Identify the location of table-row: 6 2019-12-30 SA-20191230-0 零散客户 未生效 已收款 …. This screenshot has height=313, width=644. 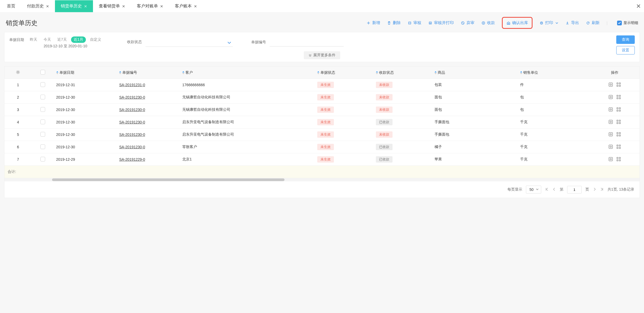
(322, 147).